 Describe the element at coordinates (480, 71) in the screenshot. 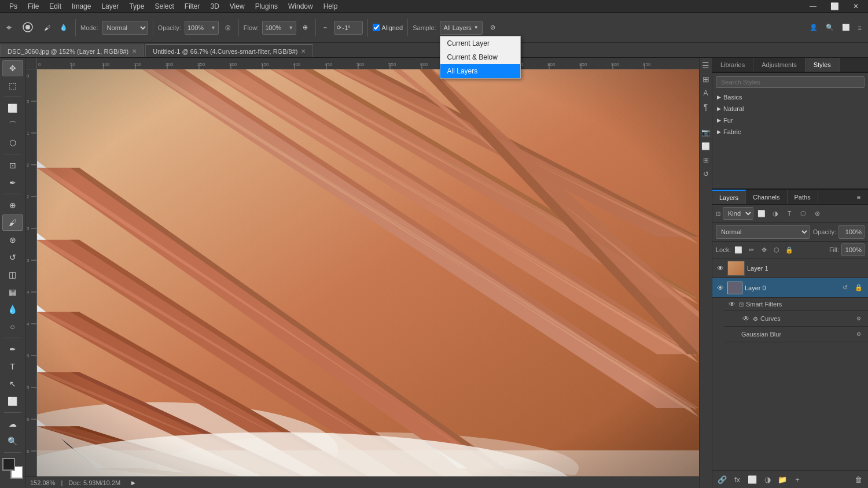

I see `sample-option-all-layers: All Layers` at that location.